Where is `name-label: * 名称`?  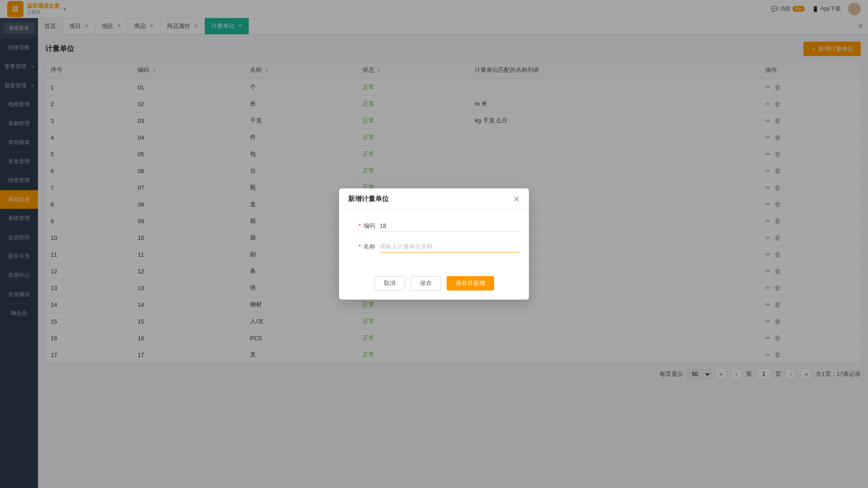 name-label: * 名称 is located at coordinates (362, 247).